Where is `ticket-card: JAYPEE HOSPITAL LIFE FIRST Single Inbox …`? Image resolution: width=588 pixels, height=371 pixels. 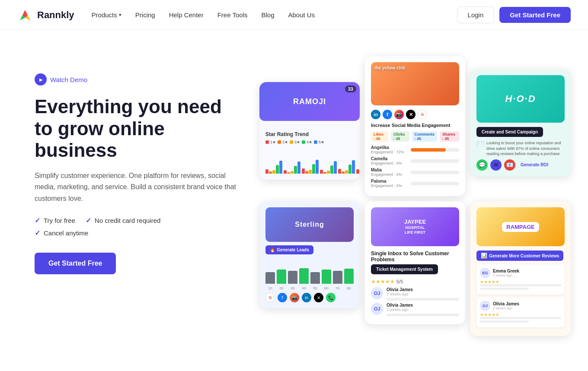
ticket-card: JAYPEE HOSPITAL LIFE FIRST Single Inbox … is located at coordinates (415, 263).